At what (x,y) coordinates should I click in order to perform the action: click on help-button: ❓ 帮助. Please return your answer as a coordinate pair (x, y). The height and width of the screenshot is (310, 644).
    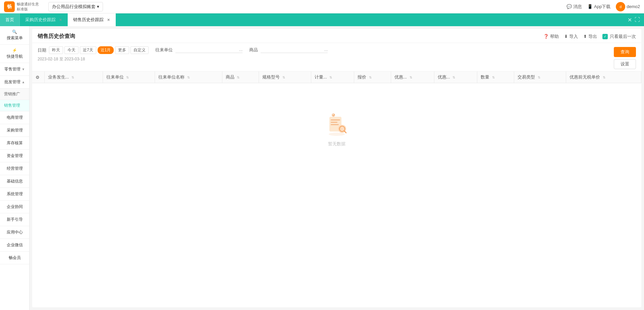
    Looking at the image, I should click on (551, 37).